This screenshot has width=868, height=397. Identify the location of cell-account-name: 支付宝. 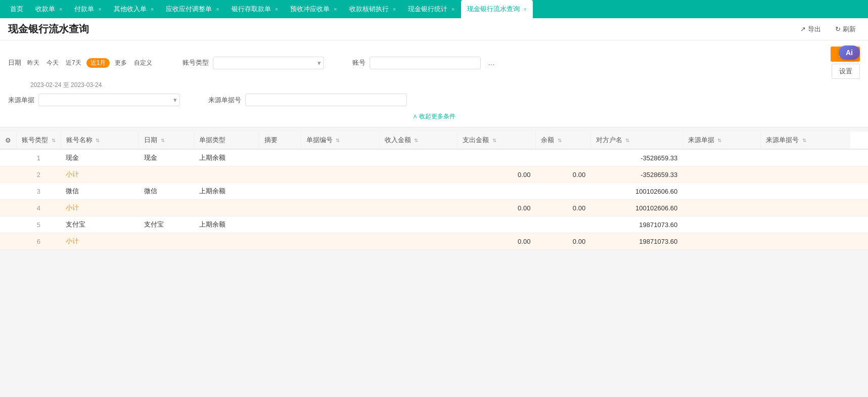
(167, 225).